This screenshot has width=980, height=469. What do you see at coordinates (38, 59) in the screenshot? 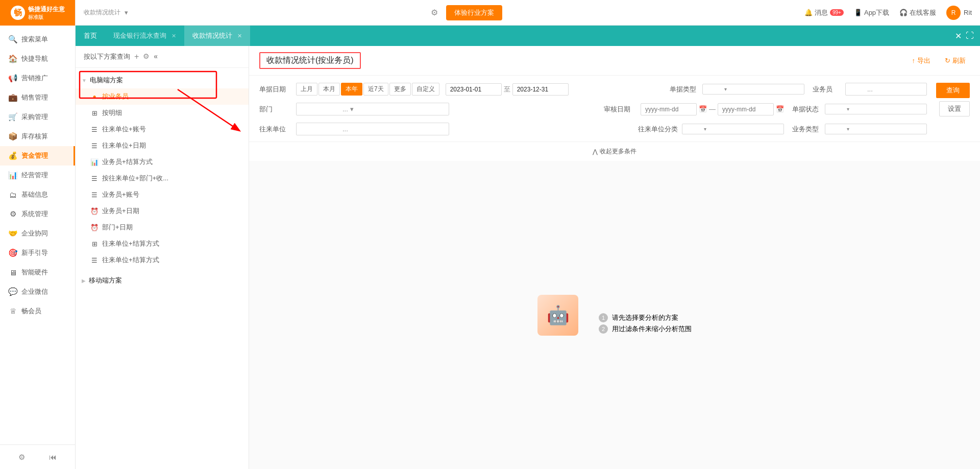
I see `sidebar-item-quick-nav: 🏠 快捷导航` at bounding box center [38, 59].